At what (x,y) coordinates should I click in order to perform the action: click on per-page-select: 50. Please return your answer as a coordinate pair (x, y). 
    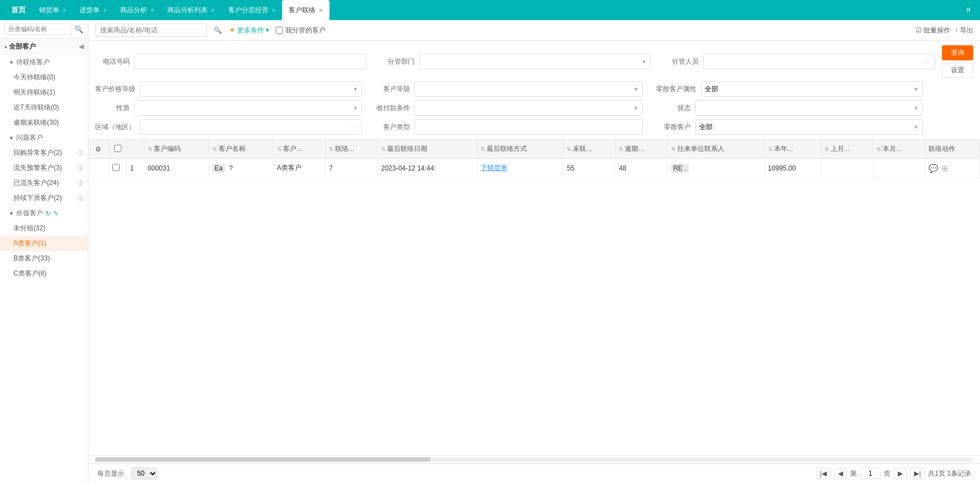
    Looking at the image, I should click on (144, 473).